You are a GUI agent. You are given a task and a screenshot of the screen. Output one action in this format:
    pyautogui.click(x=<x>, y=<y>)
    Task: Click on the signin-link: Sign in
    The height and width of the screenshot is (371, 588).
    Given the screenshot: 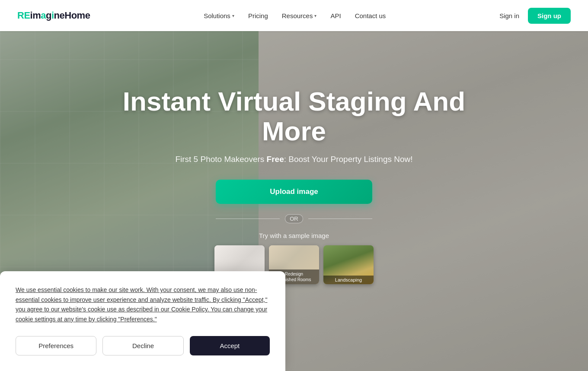 What is the action you would take?
    pyautogui.click(x=509, y=16)
    